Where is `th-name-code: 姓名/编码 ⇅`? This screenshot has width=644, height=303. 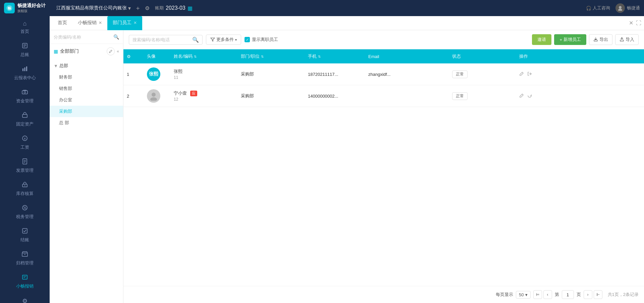
th-name-code: 姓名/编码 ⇅ is located at coordinates (204, 56).